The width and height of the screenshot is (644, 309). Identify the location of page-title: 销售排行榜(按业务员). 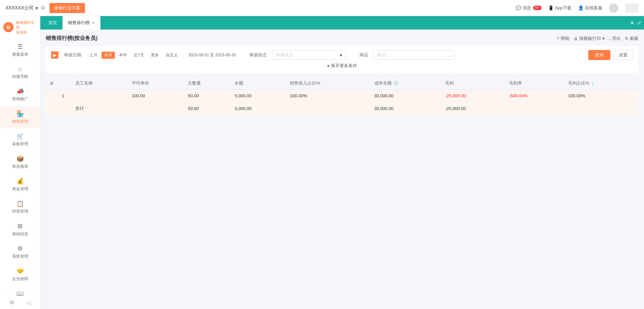
(72, 38).